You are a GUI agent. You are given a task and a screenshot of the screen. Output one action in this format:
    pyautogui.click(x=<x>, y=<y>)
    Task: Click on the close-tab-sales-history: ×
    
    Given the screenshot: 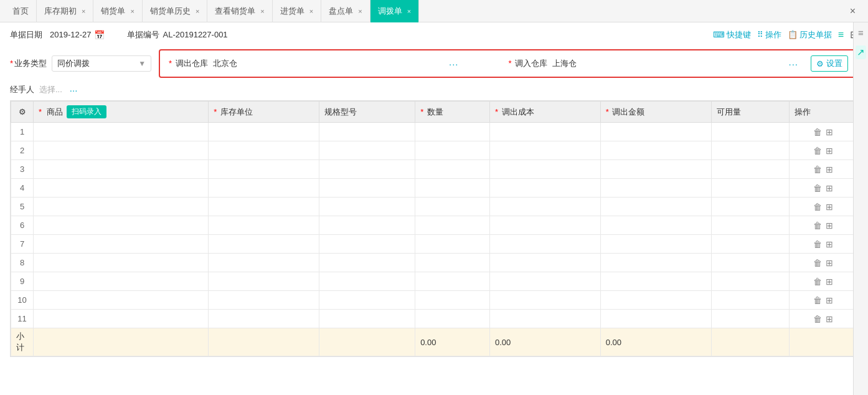 What is the action you would take?
    pyautogui.click(x=197, y=11)
    